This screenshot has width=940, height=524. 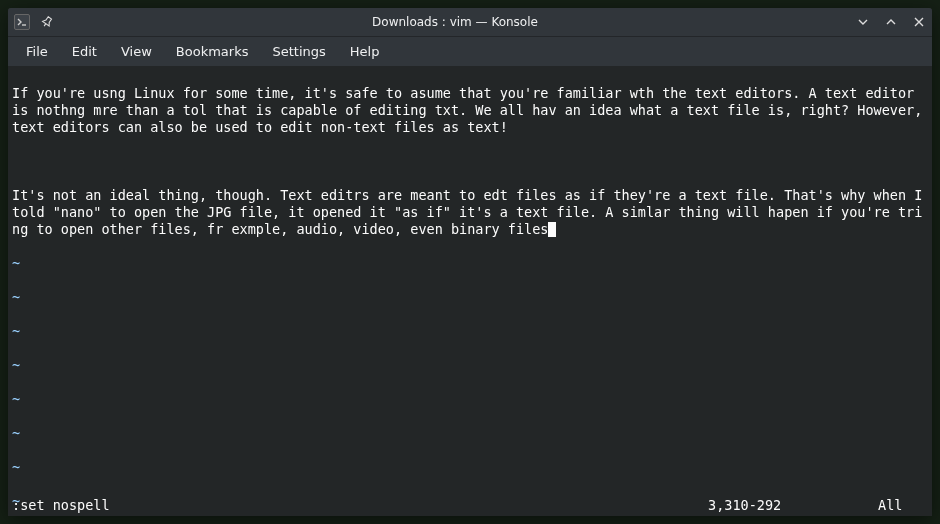 What do you see at coordinates (34, 22) in the screenshot?
I see `titlebar-left` at bounding box center [34, 22].